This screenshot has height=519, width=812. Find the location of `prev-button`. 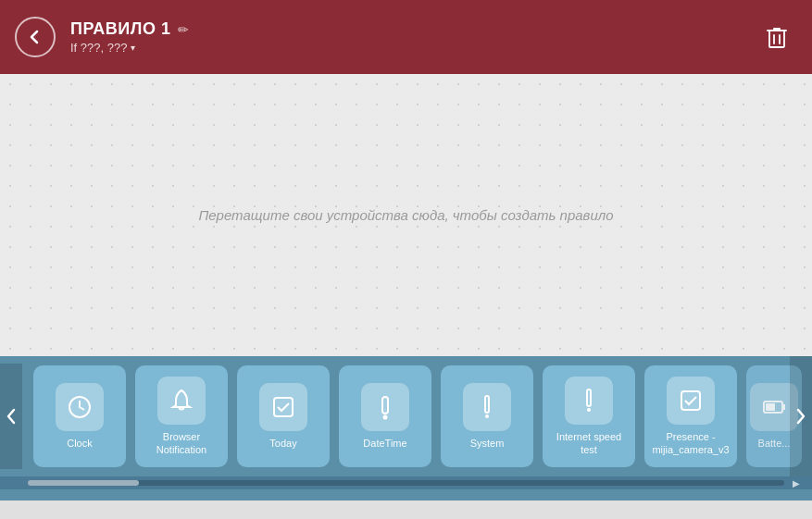

prev-button is located at coordinates (11, 416).